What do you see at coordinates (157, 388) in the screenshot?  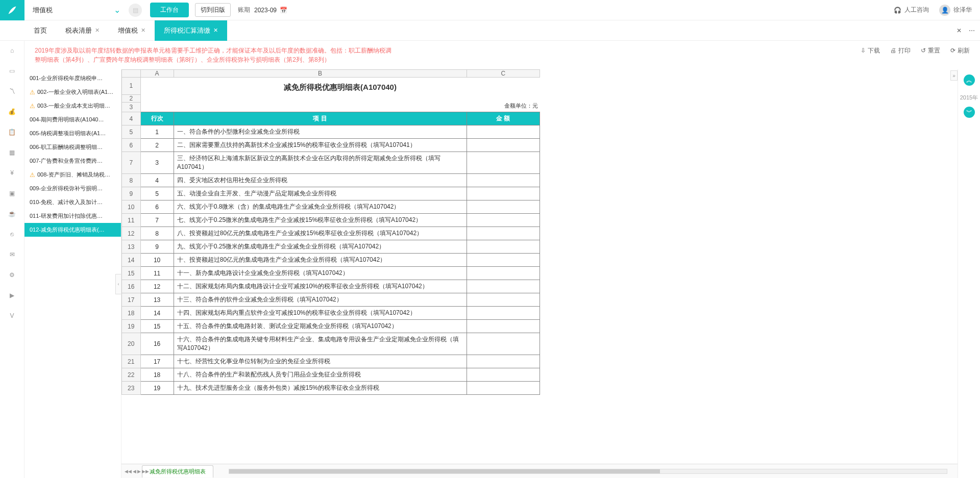 I see `row-number: 19` at bounding box center [157, 388].